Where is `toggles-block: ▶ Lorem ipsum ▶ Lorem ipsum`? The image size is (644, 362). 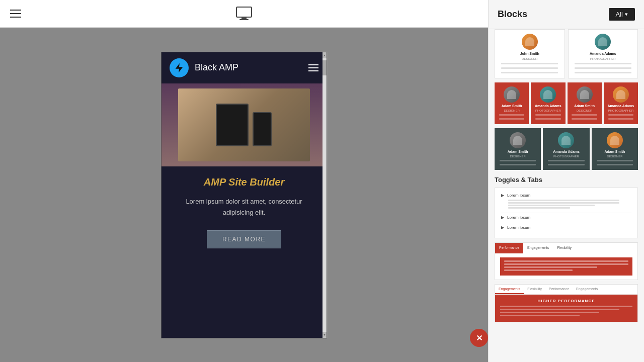 toggles-block: ▶ Lorem ipsum ▶ Lorem ipsum is located at coordinates (567, 213).